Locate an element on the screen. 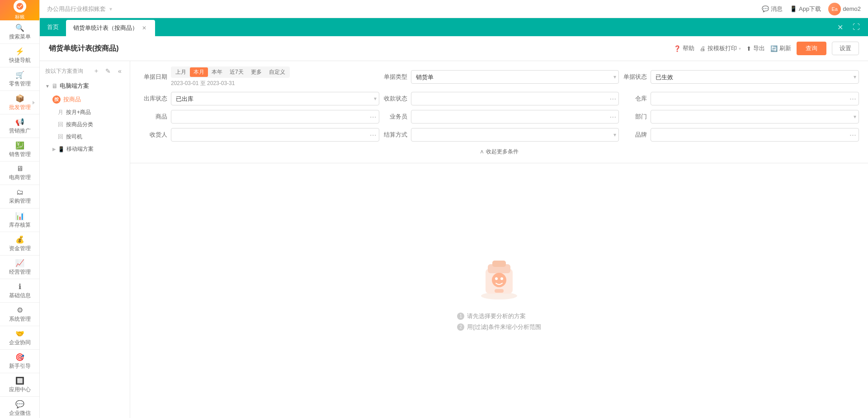 Image resolution: width=868 pixels, height=418 pixels. staff-label: 业务员 is located at coordinates (395, 117).